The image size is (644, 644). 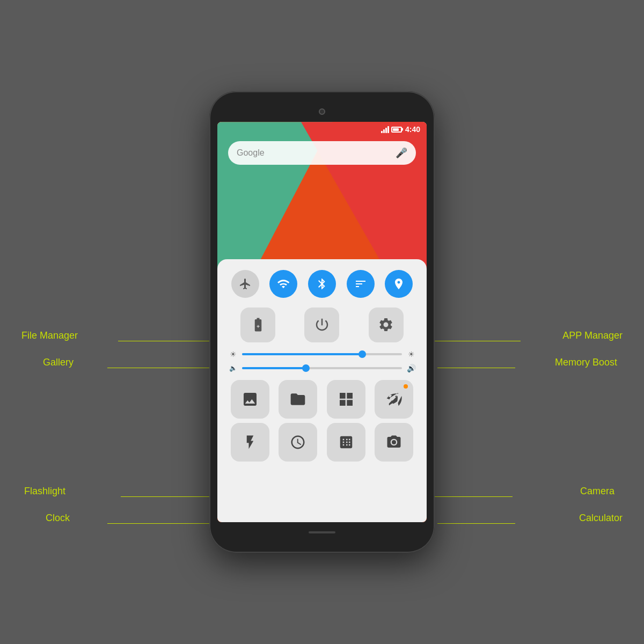 I want to click on annotation-calculator: Calculator, so click(x=601, y=518).